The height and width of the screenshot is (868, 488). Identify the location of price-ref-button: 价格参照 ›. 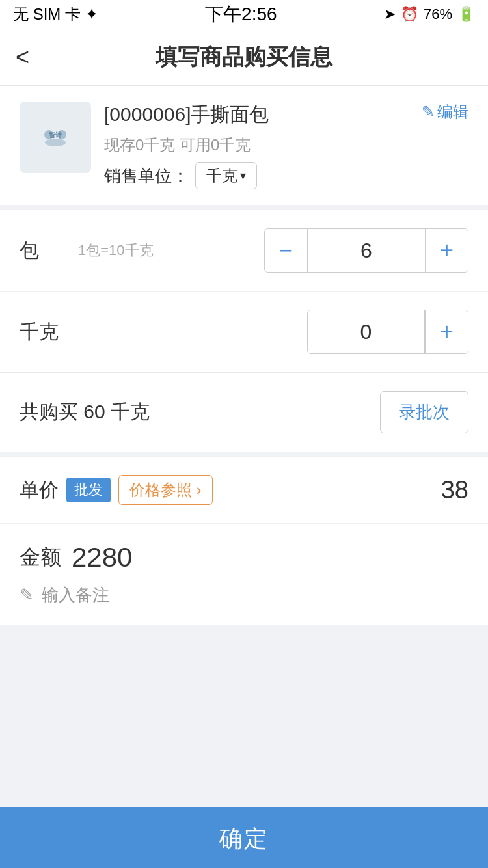
(165, 490).